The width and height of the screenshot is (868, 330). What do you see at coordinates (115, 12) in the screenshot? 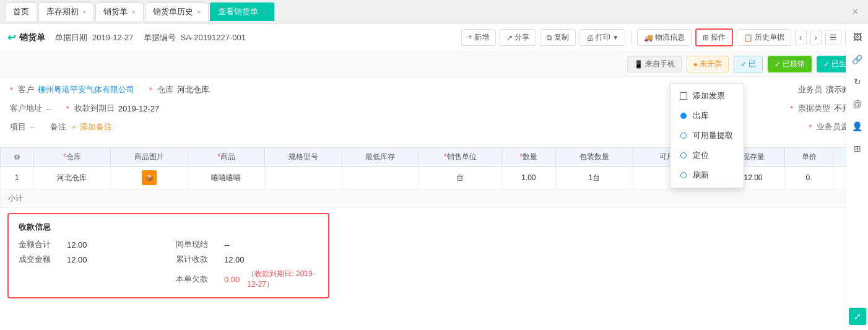
I see `tab-sales-order-label: 销货单` at bounding box center [115, 12].